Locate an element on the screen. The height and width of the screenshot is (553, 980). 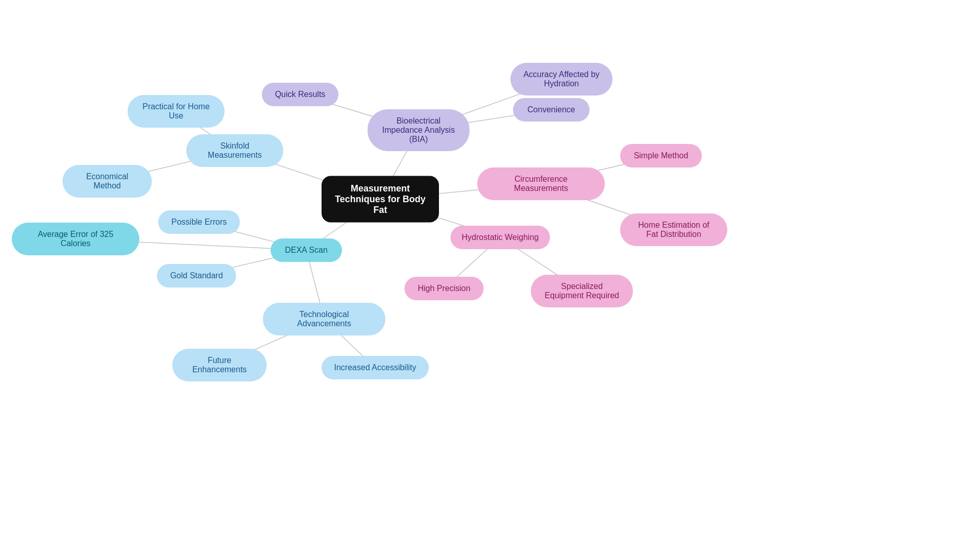
node-high_precision: High Precision is located at coordinates (444, 288).